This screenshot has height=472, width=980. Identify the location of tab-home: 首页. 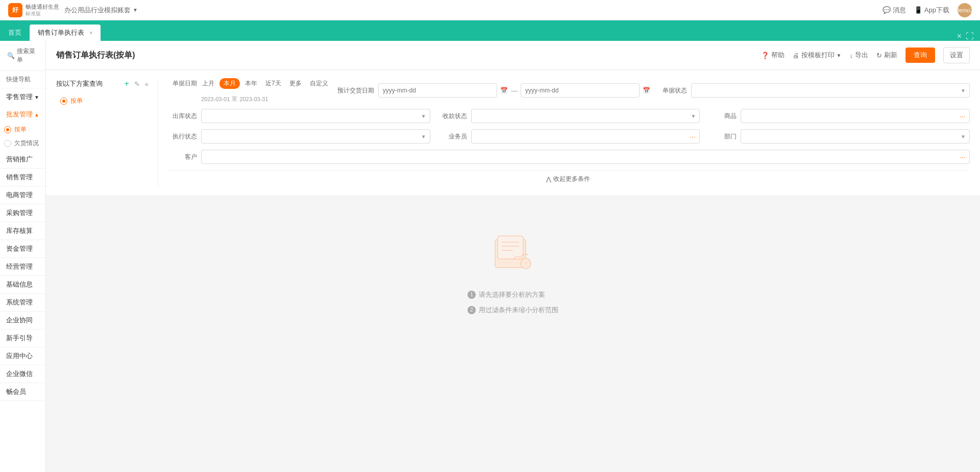
(15, 33).